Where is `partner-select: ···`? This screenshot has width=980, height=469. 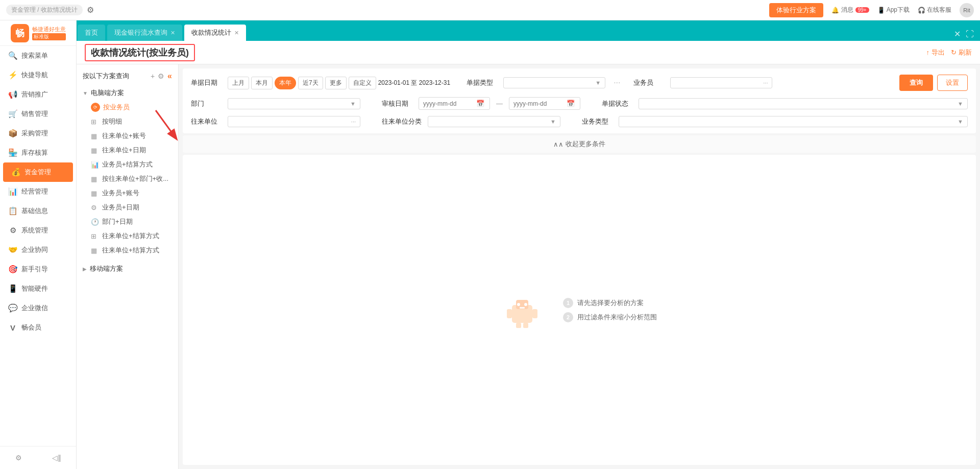 partner-select: ··· is located at coordinates (294, 122).